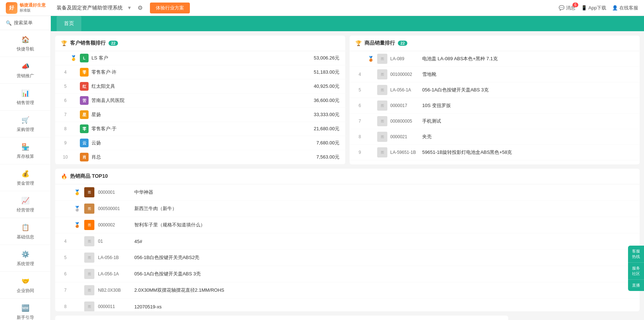  Describe the element at coordinates (405, 121) in the screenshot. I see `product-code: 000800005` at that location.